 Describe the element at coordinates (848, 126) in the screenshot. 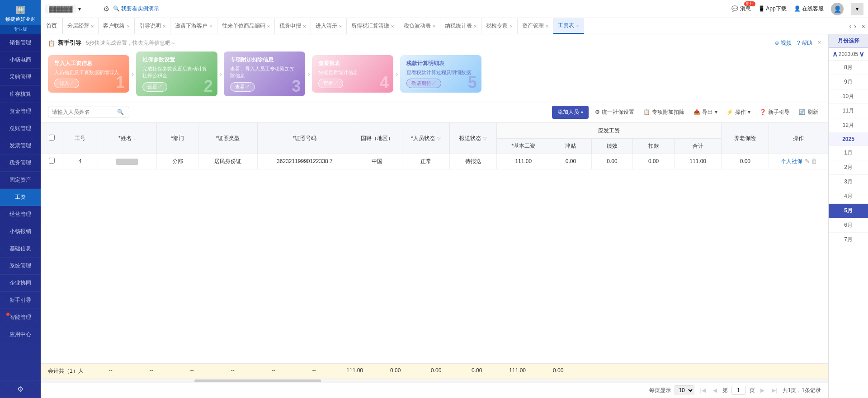

I see `month-item-12: 12月` at that location.